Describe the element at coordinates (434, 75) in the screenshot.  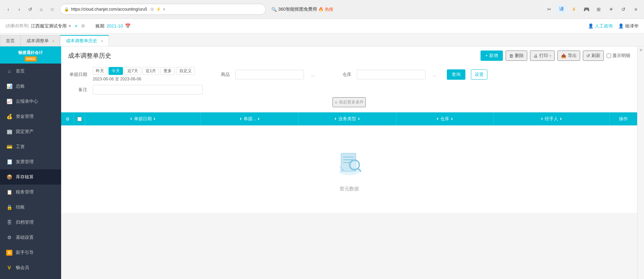
I see `warehouse-more-dots: ...` at that location.